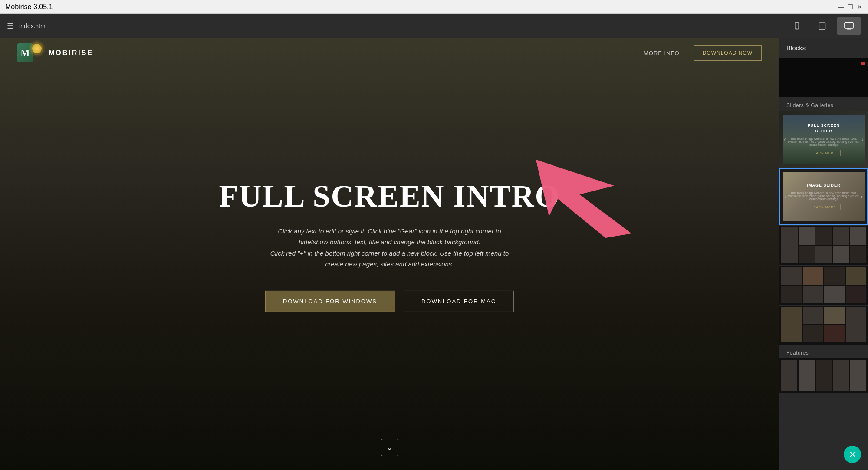 The height and width of the screenshot is (470, 868). What do you see at coordinates (390, 53) in the screenshot?
I see `website-nav: M MOBIRISE MORE INFO DOWNLOAD NOW` at bounding box center [390, 53].